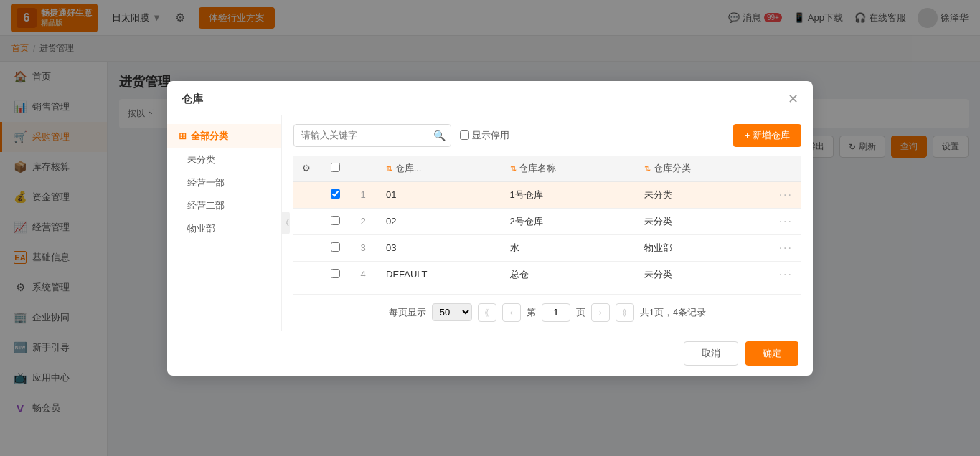 The height and width of the screenshot is (456, 980). Describe the element at coordinates (407, 313) in the screenshot. I see `page-size-label: 每页显示` at that location.